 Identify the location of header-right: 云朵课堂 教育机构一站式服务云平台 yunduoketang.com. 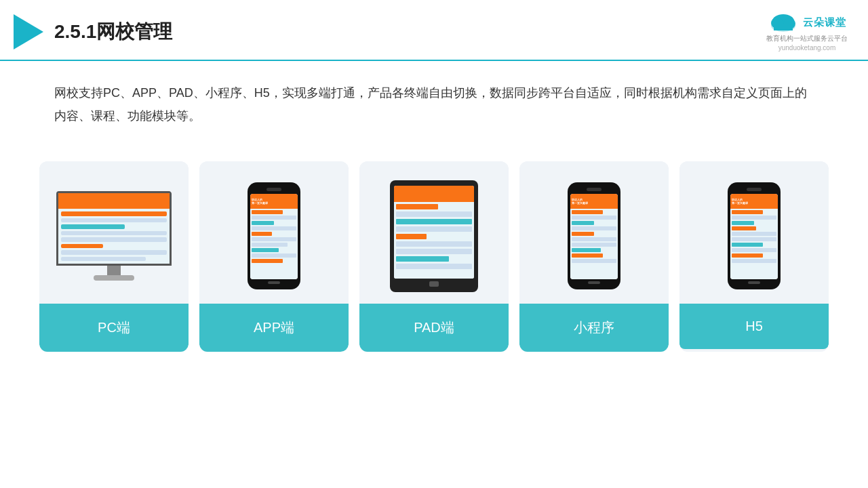
(807, 32).